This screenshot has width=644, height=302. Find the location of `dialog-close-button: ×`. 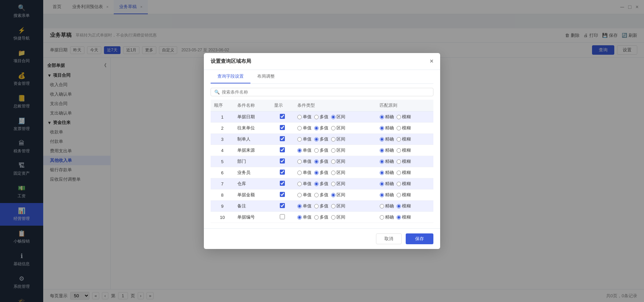

dialog-close-button: × is located at coordinates (431, 61).